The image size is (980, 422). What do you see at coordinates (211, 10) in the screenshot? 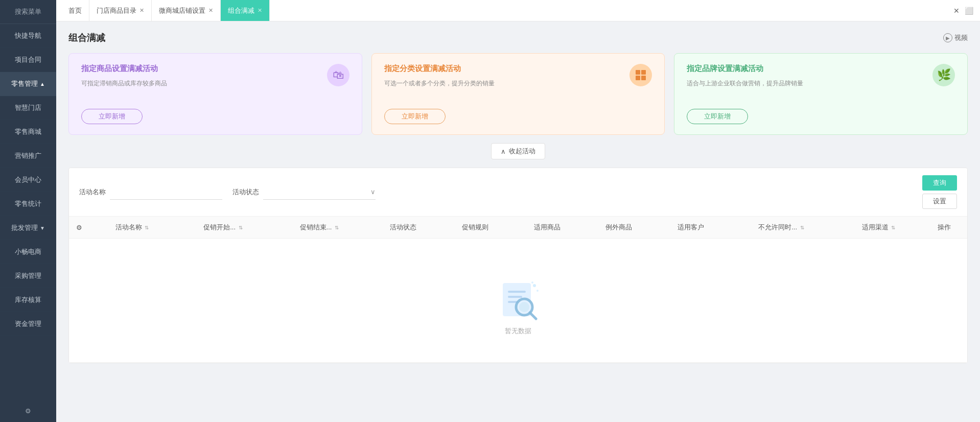
I see `tab-close-mini-store-settings: ✕` at bounding box center [211, 10].